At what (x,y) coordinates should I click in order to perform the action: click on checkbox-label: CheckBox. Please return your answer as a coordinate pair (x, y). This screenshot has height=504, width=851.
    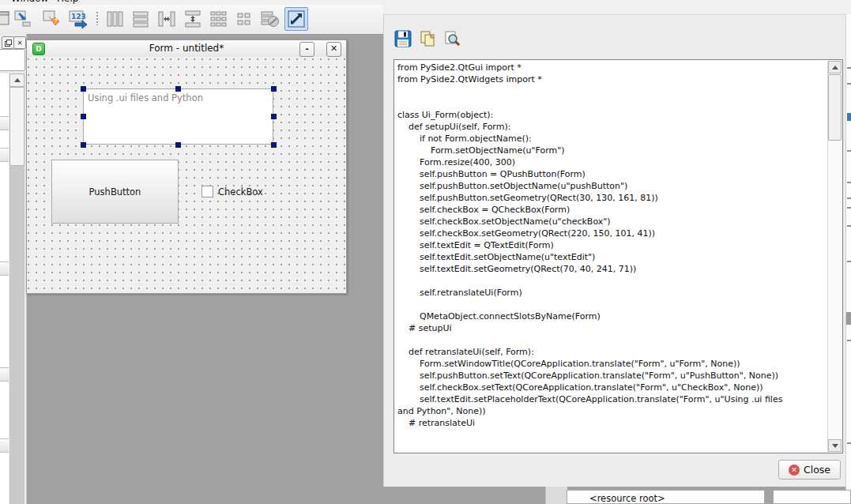
    Looking at the image, I should click on (240, 192).